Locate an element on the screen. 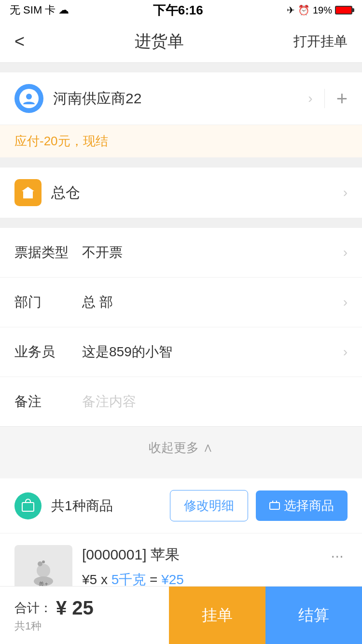 The width and height of the screenshot is (362, 644). top-divider is located at coordinates (181, 68).